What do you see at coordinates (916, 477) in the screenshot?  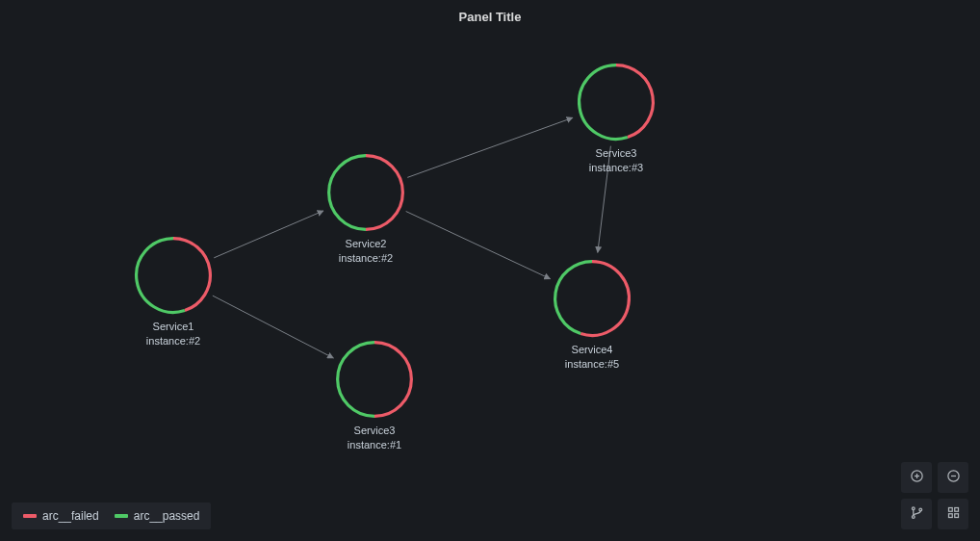 I see `plus-circle-icon` at bounding box center [916, 477].